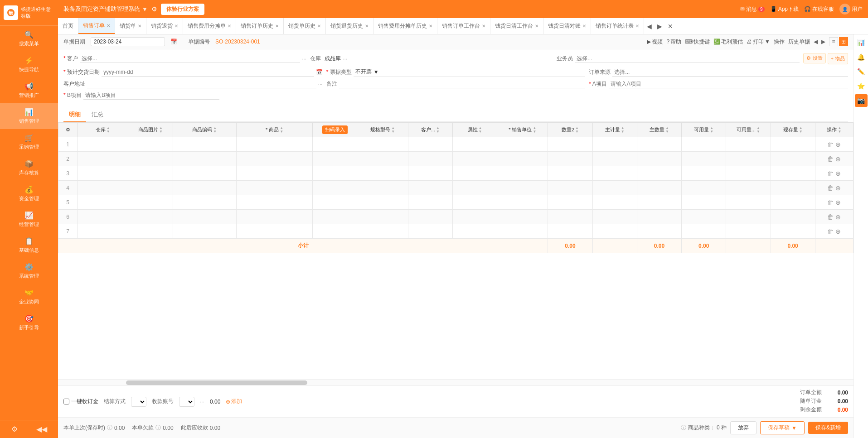 The image size is (868, 438). I want to click on order-source-input, so click(730, 72).